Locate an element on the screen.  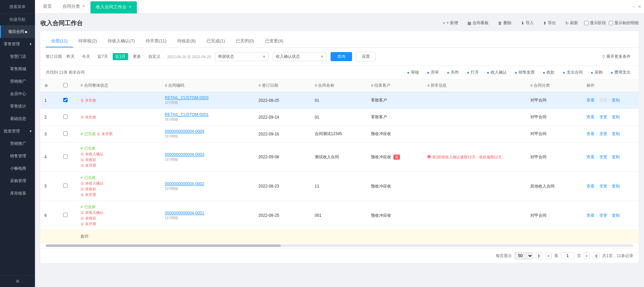
filter-tab-pending-invoice: 待开票(11) is located at coordinates (156, 41).